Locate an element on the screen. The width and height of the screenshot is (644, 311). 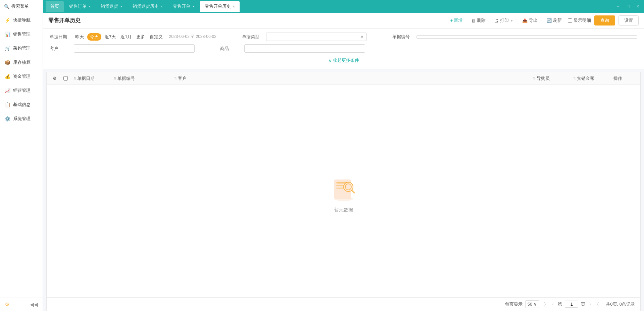
sidebar-item-label: 库存核算 is located at coordinates (22, 62).